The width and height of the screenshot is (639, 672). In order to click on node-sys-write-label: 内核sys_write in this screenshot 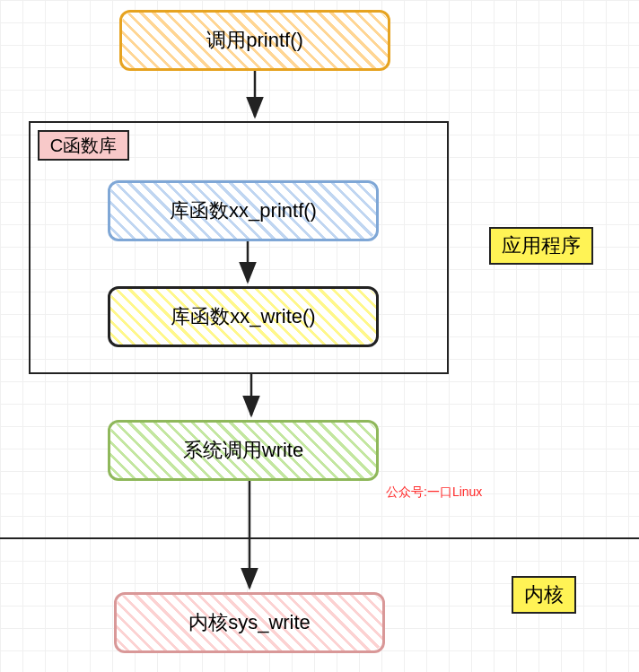, I will do `click(249, 623)`.